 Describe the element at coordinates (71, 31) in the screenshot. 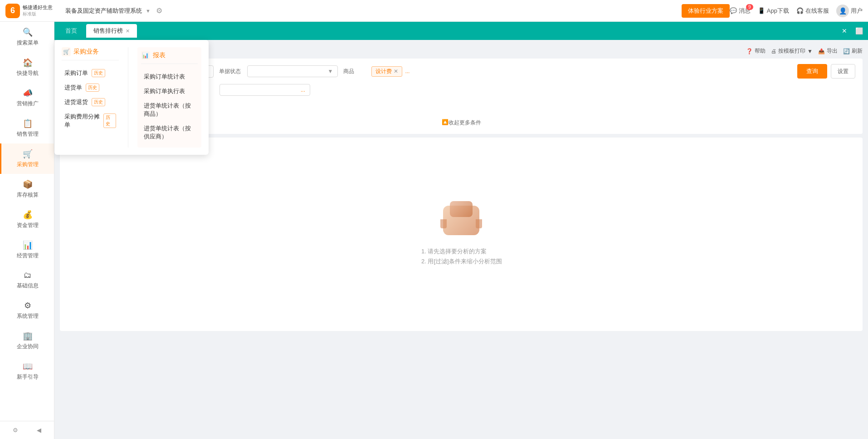

I see `tab-home: 首页` at that location.